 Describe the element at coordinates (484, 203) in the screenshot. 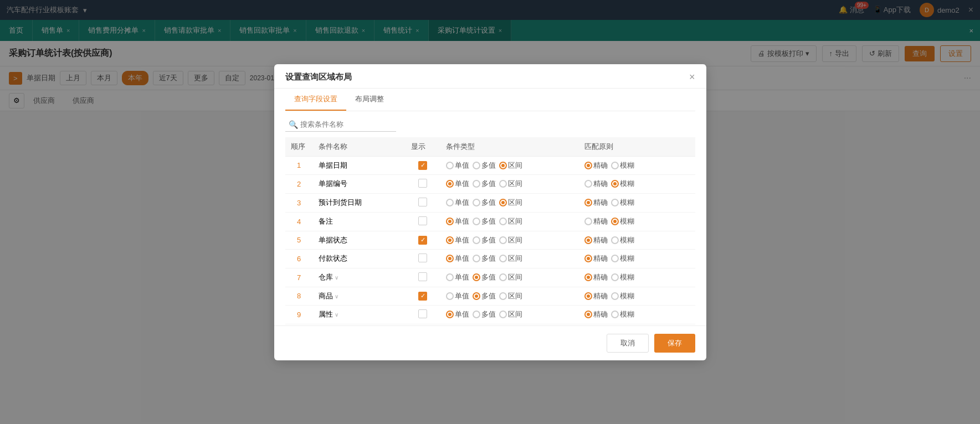

I see `radio-multi-2: 多值` at that location.